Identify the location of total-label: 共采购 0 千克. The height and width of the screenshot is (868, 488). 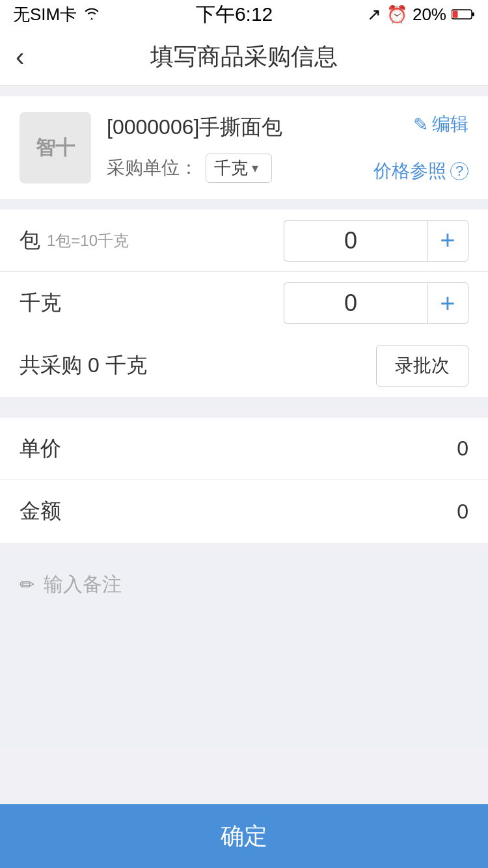
(83, 366).